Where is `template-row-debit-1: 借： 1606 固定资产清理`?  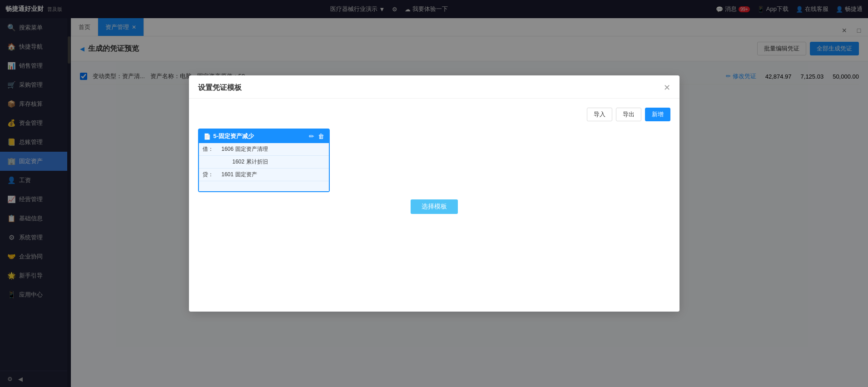
template-row-debit-1: 借： 1606 固定资产清理 is located at coordinates (264, 149).